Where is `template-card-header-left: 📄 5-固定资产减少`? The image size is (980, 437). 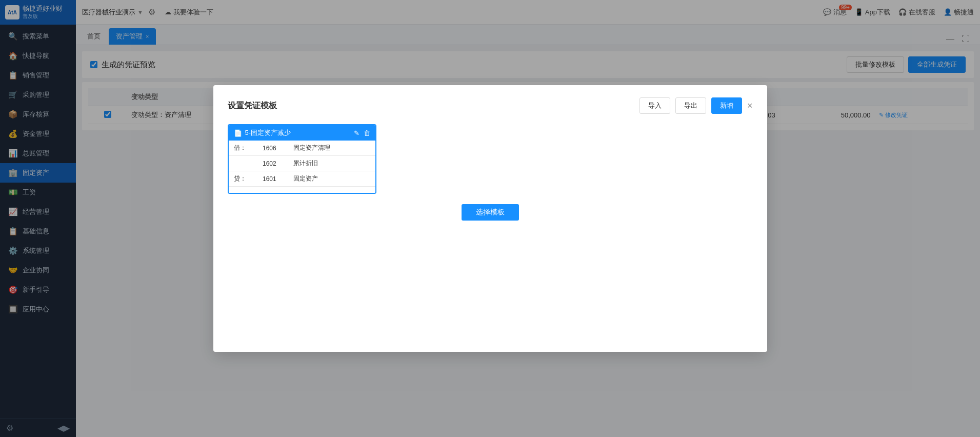
template-card-header-left: 📄 5-固定资产减少 is located at coordinates (263, 133).